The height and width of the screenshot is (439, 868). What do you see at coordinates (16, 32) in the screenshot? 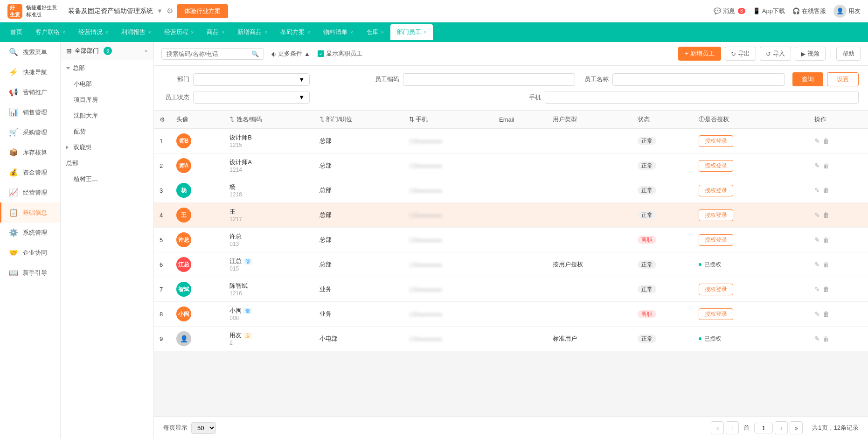
I see `nav-tab-首页: 首页` at bounding box center [16, 32].